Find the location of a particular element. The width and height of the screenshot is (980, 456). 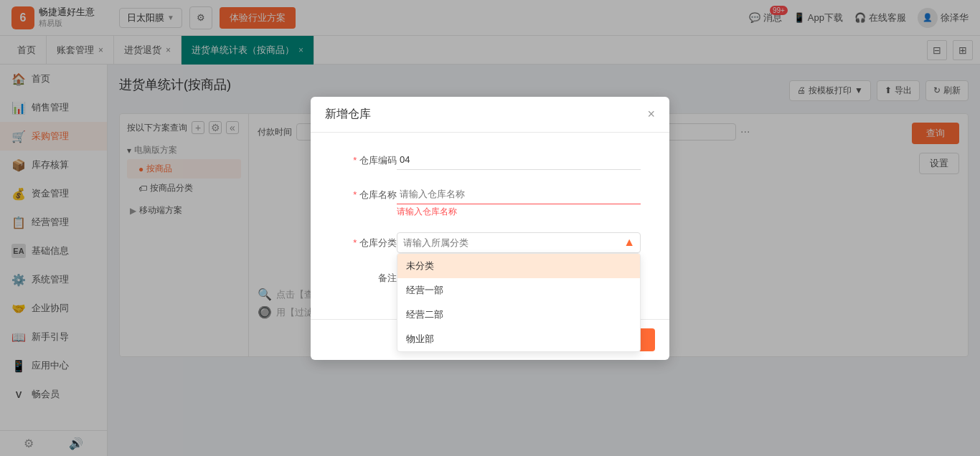

name-input is located at coordinates (519, 194).